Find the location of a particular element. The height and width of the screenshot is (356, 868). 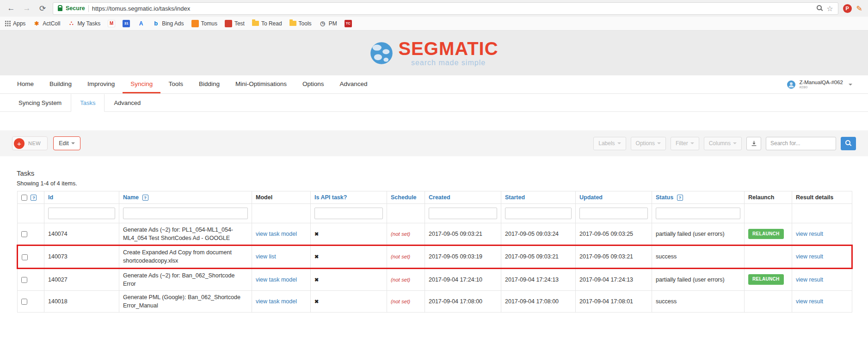

subnav-item-tasks: Tasks is located at coordinates (88, 103).